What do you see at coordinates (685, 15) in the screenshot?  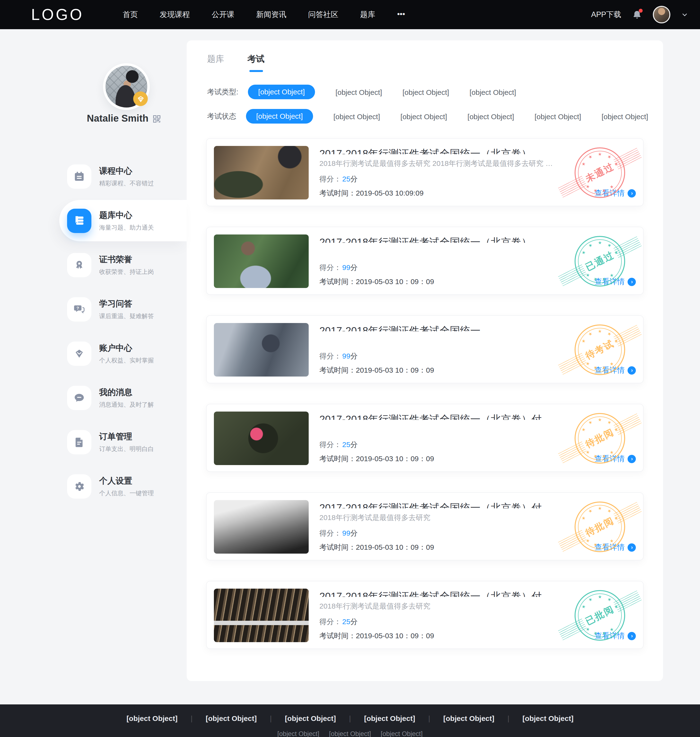 I see `chevron-down-icon` at bounding box center [685, 15].